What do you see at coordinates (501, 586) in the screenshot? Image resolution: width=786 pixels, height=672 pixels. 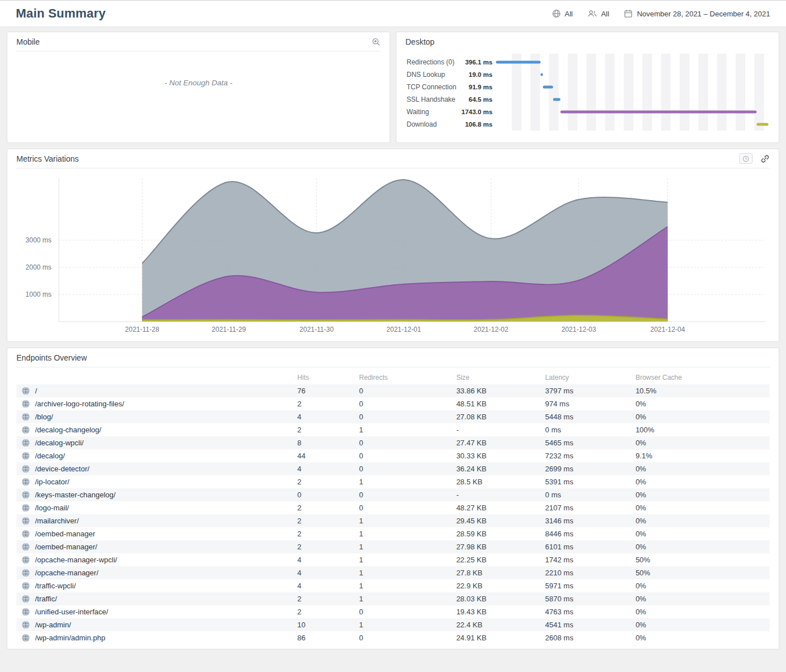 I see `endpoint-size: 22.9 KB` at bounding box center [501, 586].